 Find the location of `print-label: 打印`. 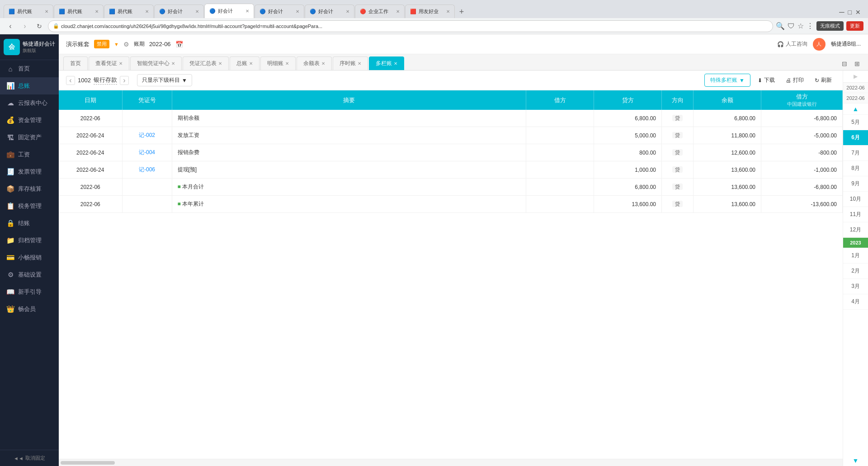

print-label: 打印 is located at coordinates (798, 80).